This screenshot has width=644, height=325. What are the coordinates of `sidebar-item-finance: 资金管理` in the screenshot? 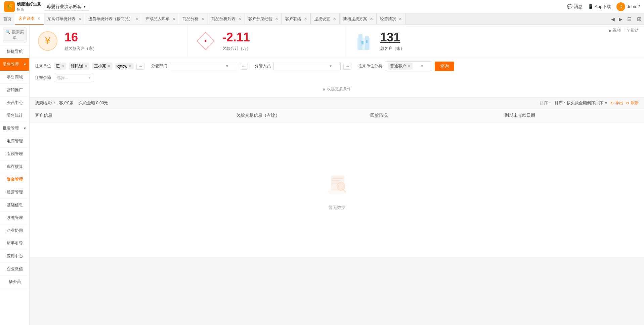 It's located at (15, 180).